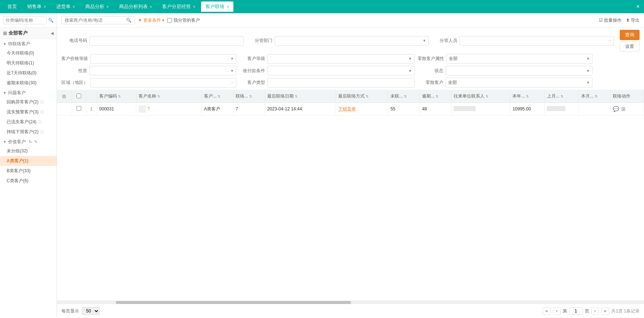 This screenshot has width=644, height=318. Describe the element at coordinates (151, 21) in the screenshot. I see `more-filters-button: ▼ 更多条件 ▾` at that location.